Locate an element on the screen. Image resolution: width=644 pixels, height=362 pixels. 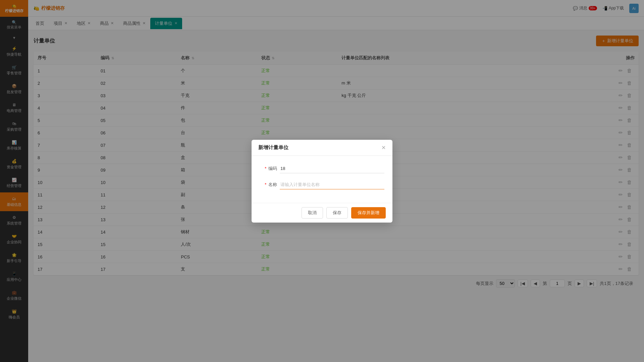
name-input is located at coordinates (332, 185).